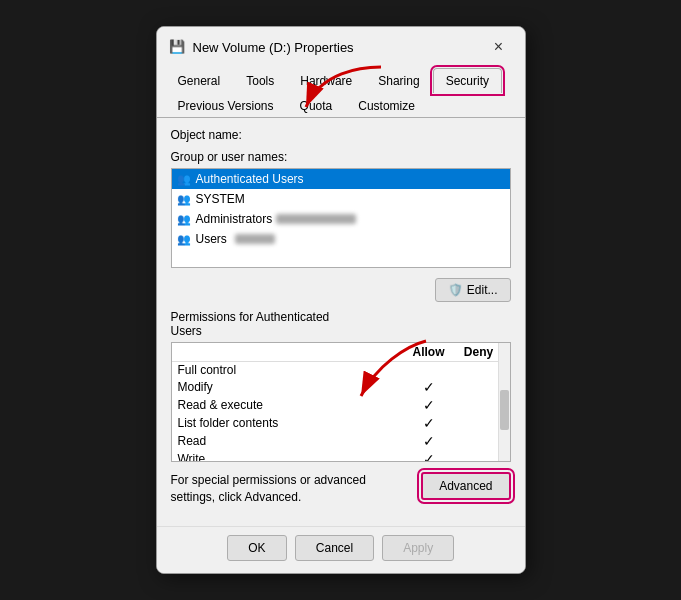 Image resolution: width=681 pixels, height=600 pixels. Describe the element at coordinates (291, 370) in the screenshot. I see `perm-name-fullcontrol: Full control` at that location.